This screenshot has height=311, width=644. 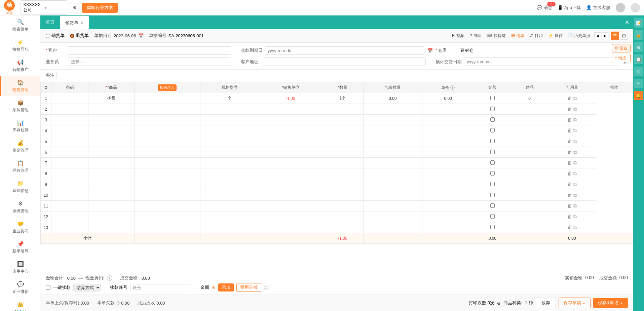 I want to click on logistics-button: + 物流, so click(x=621, y=58).